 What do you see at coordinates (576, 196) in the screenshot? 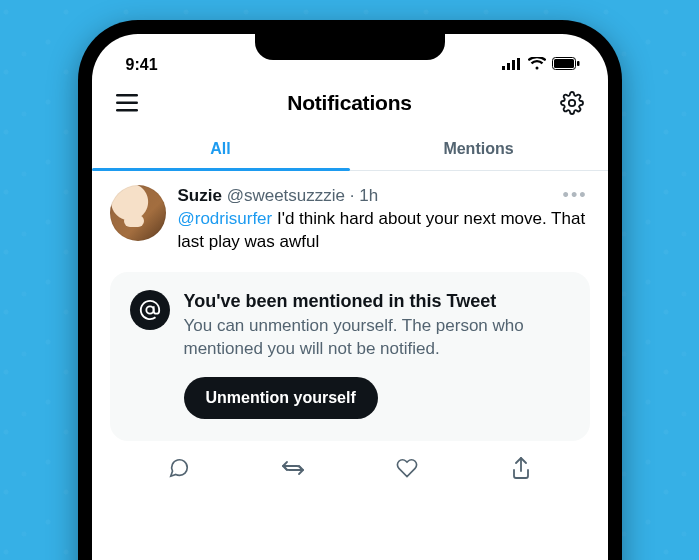
I see `more-button: •••` at bounding box center [576, 196].